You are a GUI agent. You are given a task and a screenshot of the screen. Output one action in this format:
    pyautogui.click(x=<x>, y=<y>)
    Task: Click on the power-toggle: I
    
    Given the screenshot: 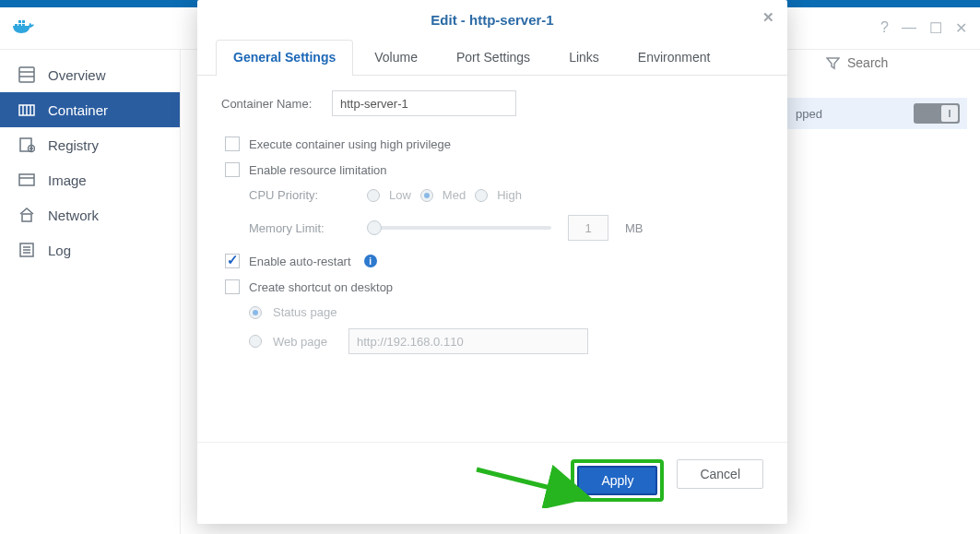 What is the action you would take?
    pyautogui.click(x=937, y=113)
    